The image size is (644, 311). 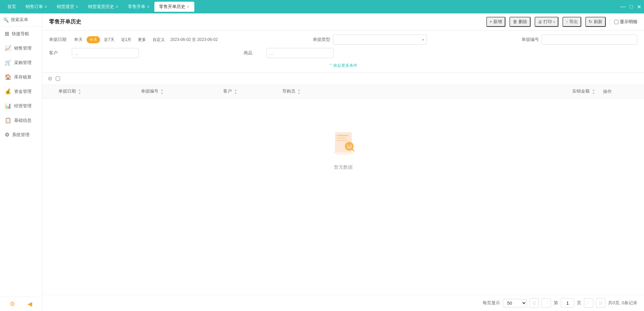 What do you see at coordinates (142, 40) in the screenshot?
I see `date-btn-more: 更多` at bounding box center [142, 40].